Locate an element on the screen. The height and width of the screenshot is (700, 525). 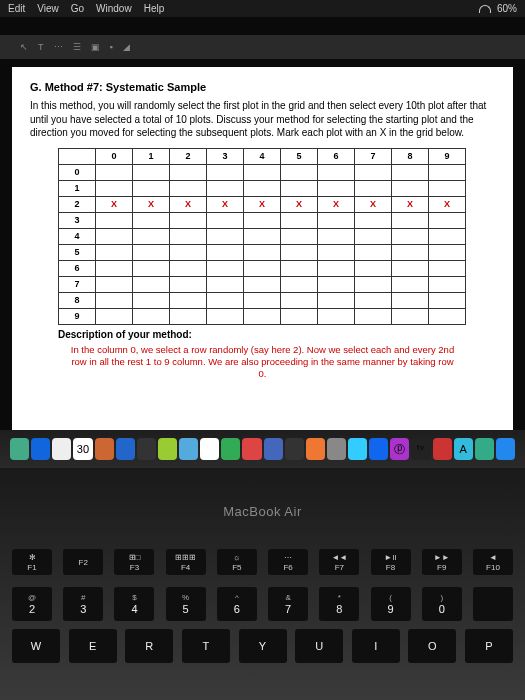
letter-key: E is located at coordinates (93, 646).